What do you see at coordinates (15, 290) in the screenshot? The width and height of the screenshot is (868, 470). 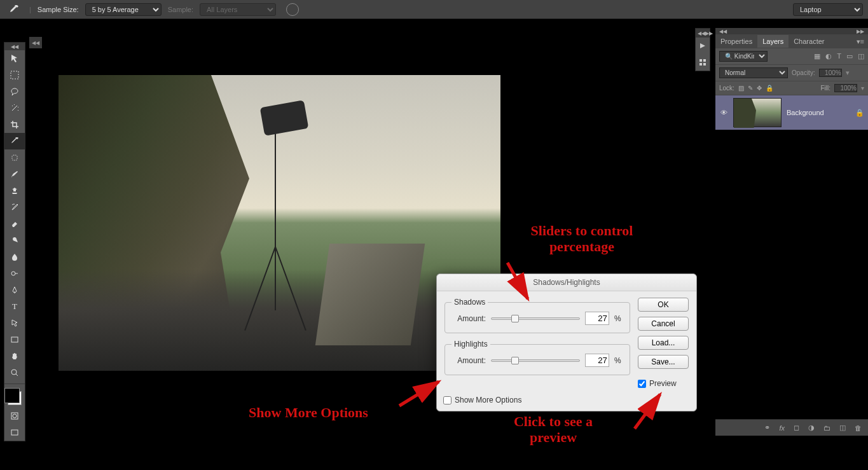 I see `pen-tool` at bounding box center [15, 290].